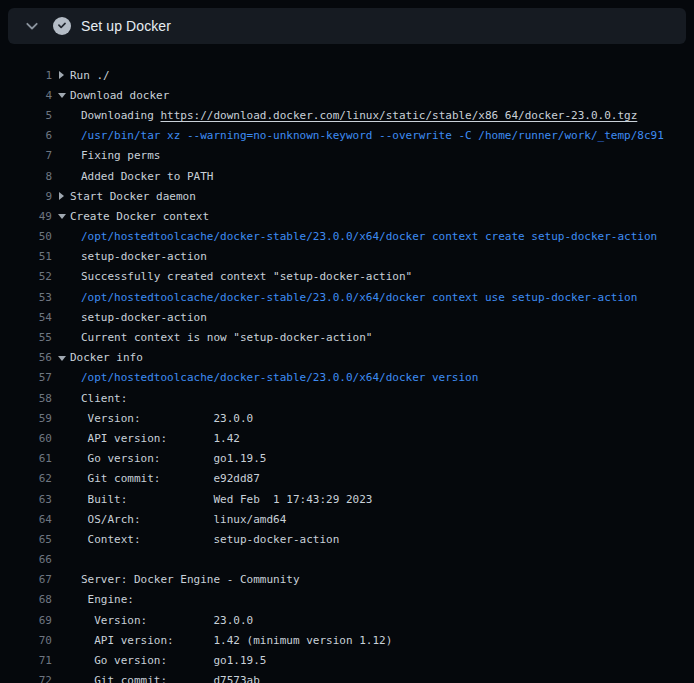 The height and width of the screenshot is (683, 694). I want to click on log-group-row: 56Docker info, so click(347, 358).